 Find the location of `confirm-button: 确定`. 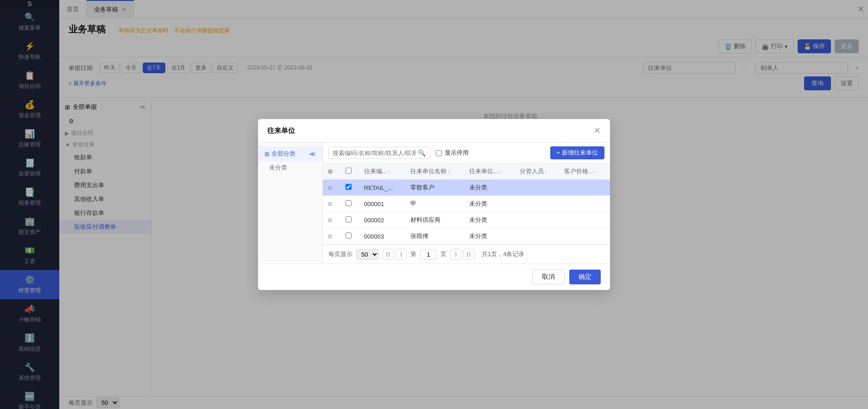

confirm-button: 确定 is located at coordinates (585, 277).